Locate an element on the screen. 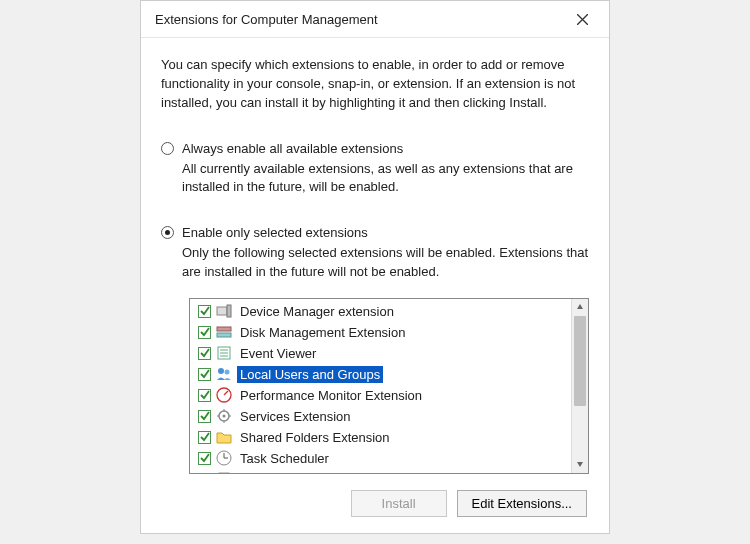  close-icon is located at coordinates (582, 20).